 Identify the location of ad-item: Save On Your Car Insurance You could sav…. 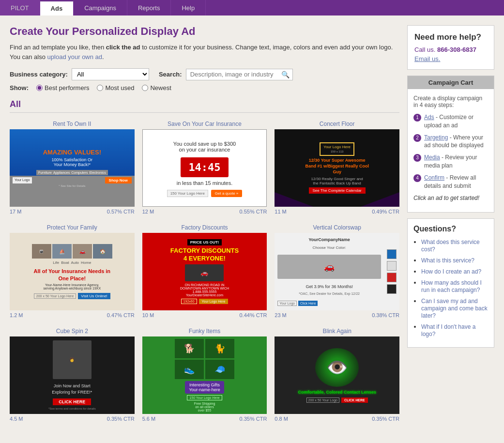
(205, 168).